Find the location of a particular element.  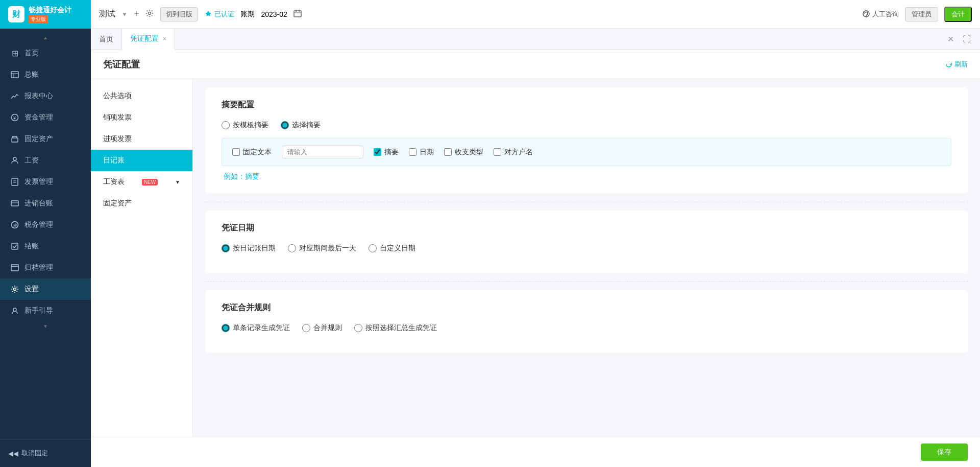

tab-voucher-config: 凭证配置 × is located at coordinates (149, 39).